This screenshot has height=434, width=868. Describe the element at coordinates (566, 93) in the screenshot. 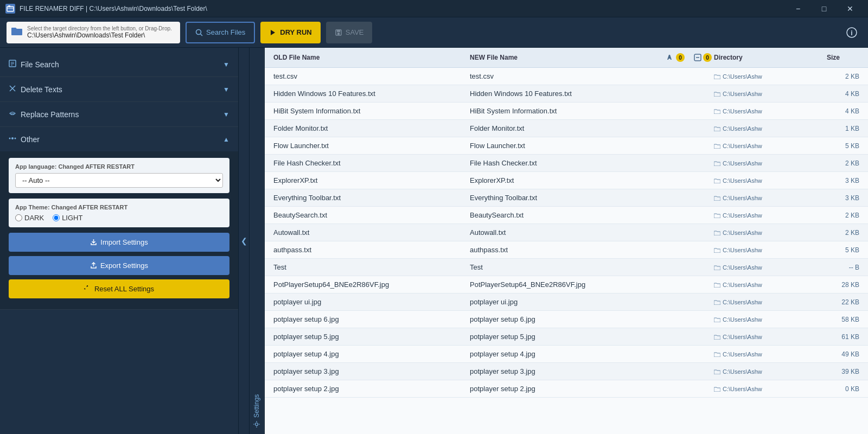

I see `new-file-name: Hidden Windows 10 Features.txt` at that location.